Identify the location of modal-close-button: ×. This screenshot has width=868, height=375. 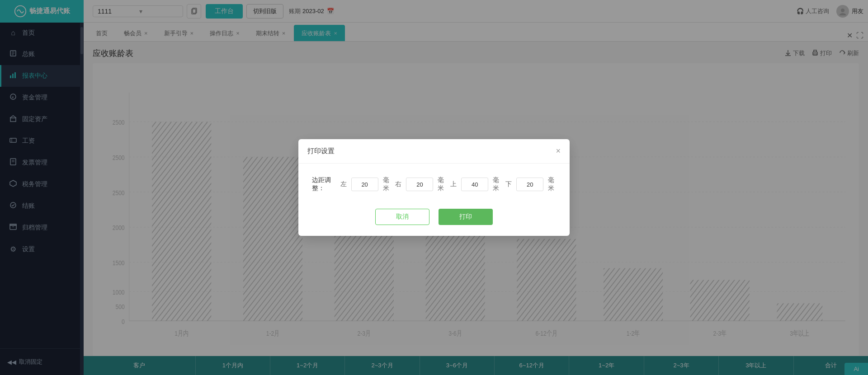
(558, 151).